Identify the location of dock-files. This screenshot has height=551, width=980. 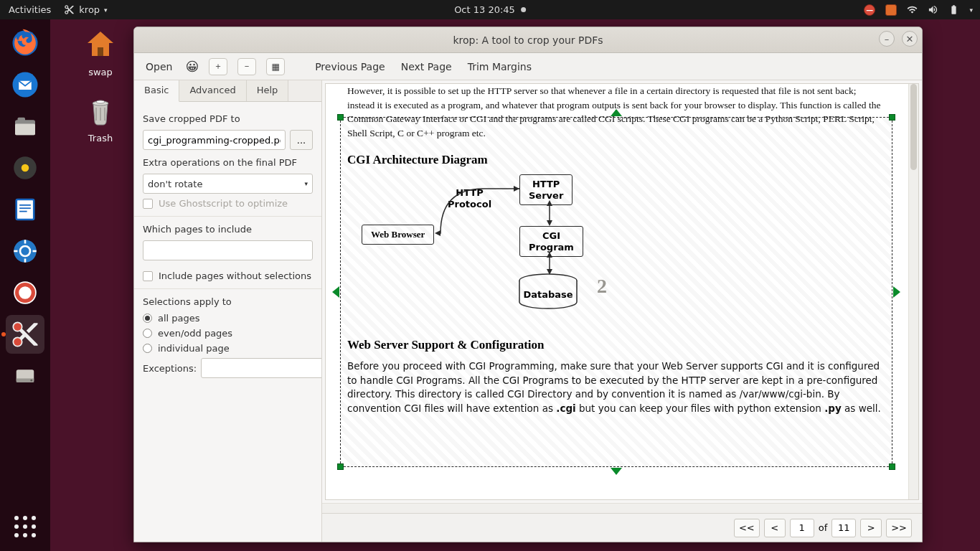
(25, 126).